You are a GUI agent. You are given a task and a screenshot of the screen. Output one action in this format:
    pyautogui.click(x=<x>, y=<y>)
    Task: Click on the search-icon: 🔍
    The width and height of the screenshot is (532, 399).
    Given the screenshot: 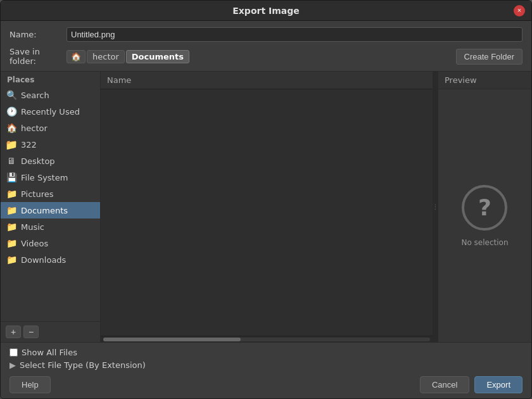 What is the action you would take?
    pyautogui.click(x=11, y=95)
    